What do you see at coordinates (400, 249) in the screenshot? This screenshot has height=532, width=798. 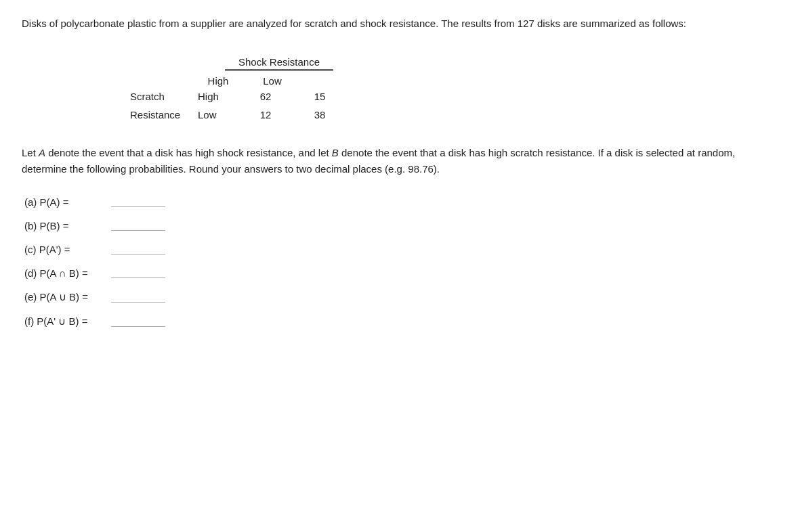 I see `prob-row-c: (c) P(A') =` at bounding box center [400, 249].